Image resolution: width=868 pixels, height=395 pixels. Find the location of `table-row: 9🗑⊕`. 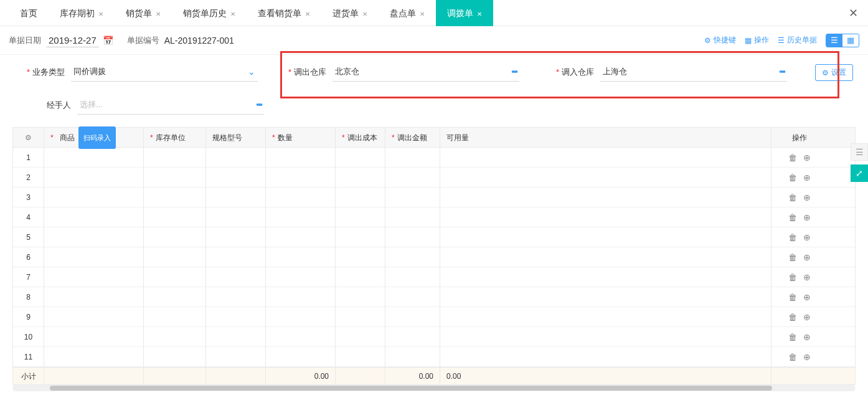

table-row: 9🗑⊕ is located at coordinates (434, 317).